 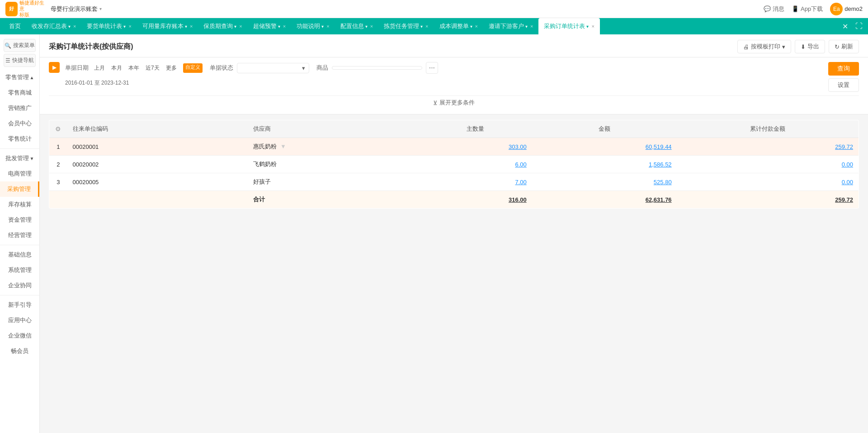 I want to click on sidebar-item-retail-manage: 零售管理 ▲, so click(x=20, y=77).